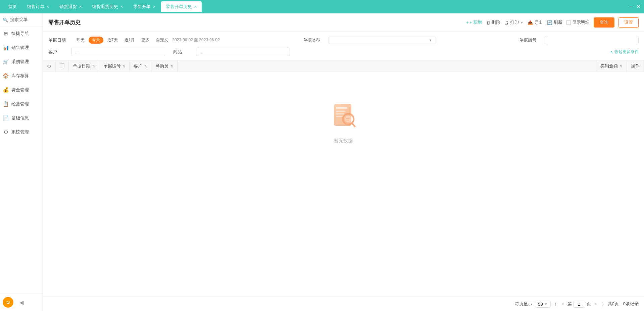 This screenshot has width=644, height=311. What do you see at coordinates (172, 66) in the screenshot?
I see `sort-salesperson-icon: ⇅` at bounding box center [172, 66].